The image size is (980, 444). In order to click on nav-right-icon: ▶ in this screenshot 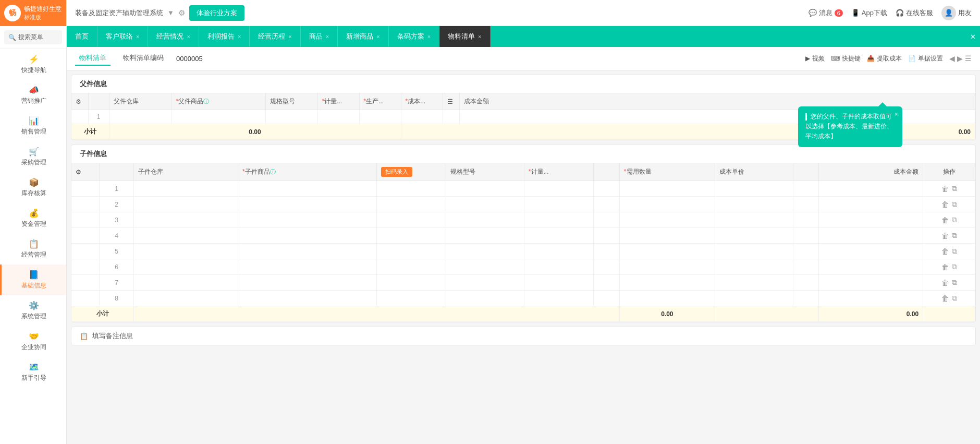, I will do `click(960, 58)`.